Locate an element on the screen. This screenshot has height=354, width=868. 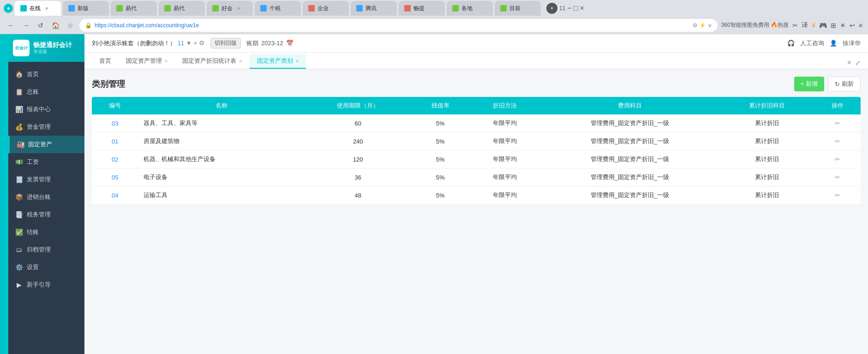
browser-tab-4: 易代 is located at coordinates (182, 8).